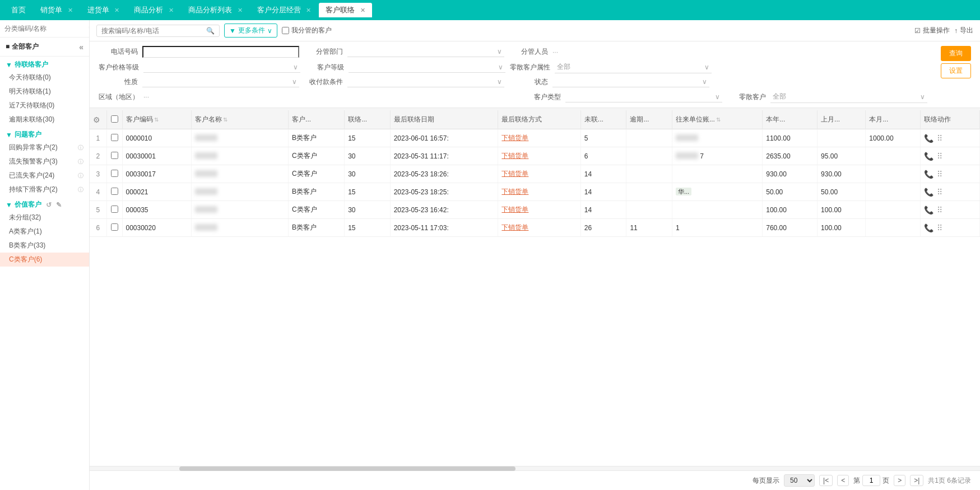 The height and width of the screenshot is (490, 980). I want to click on link-sales-4: 下销货单, so click(515, 192).